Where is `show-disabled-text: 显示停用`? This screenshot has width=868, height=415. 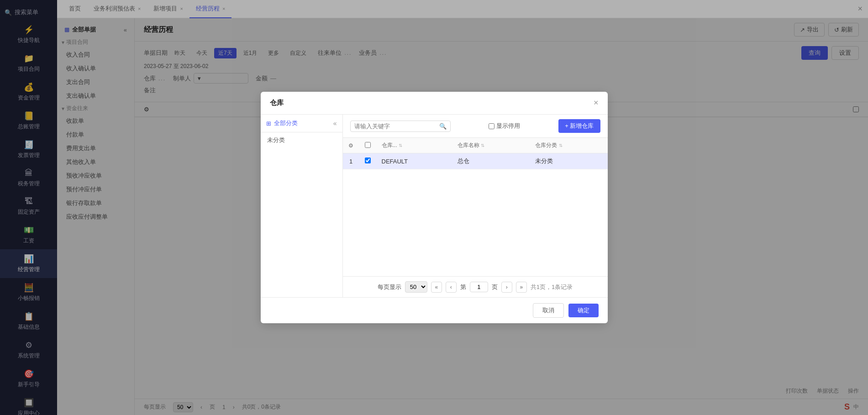
show-disabled-text: 显示停用 is located at coordinates (508, 126).